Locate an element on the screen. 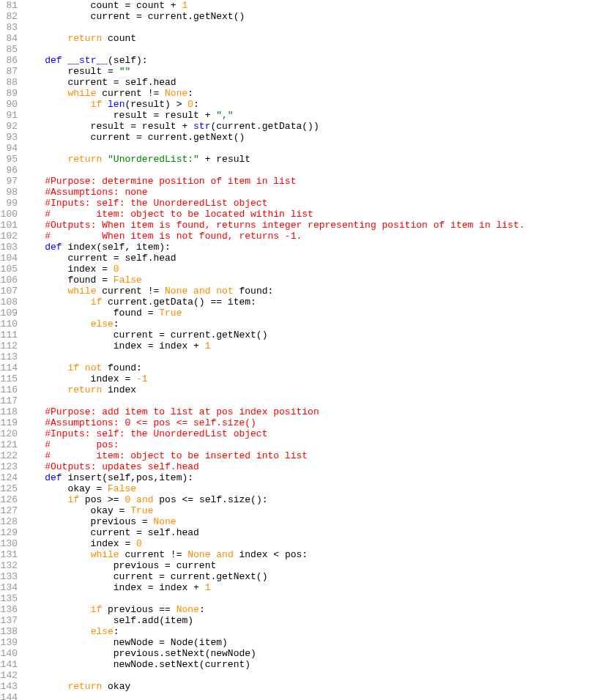 The width and height of the screenshot is (602, 700). code-line: def insert(self,pos,item): is located at coordinates (312, 477).